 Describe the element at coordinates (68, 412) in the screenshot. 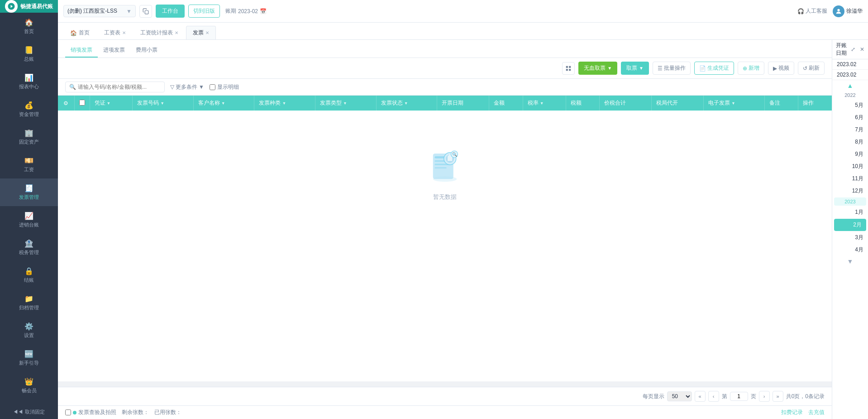

I see `invoice-check-checkbox` at that location.